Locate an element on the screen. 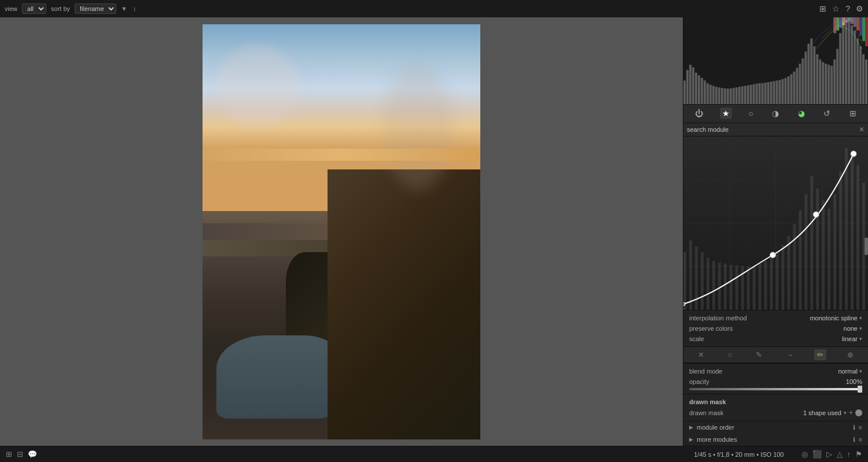 The height and width of the screenshot is (462, 868). blend-pen-btn: ✎ is located at coordinates (759, 355).